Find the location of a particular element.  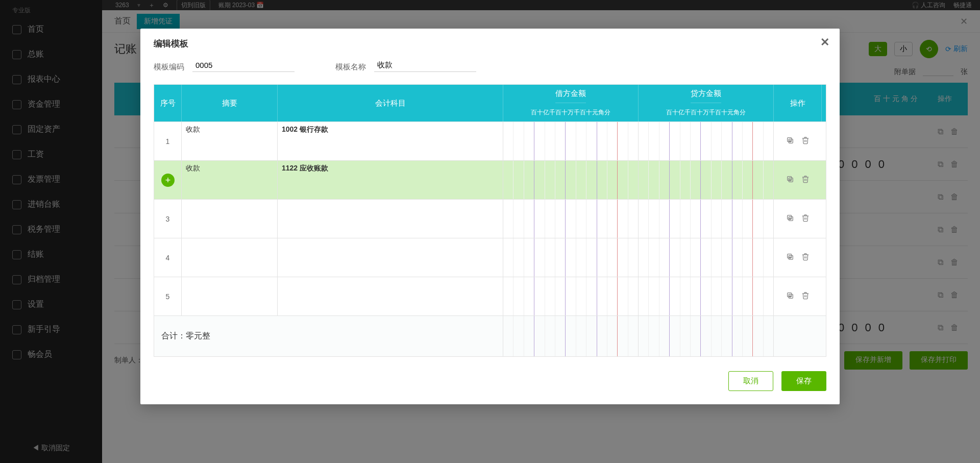

template-total-row: 合计： 零元整 is located at coordinates (490, 336).